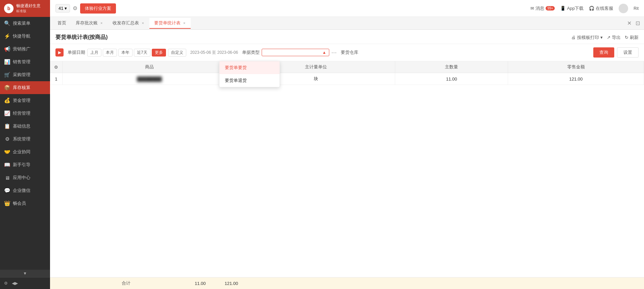 Image resolution: width=644 pixels, height=289 pixels. I want to click on sidebar-nav: 🔍 搜索菜单 ⚡ 快捷导航 📢 营销推广 📊 销售管理 🛒 采购管理 📦 库存核…, so click(25, 143).